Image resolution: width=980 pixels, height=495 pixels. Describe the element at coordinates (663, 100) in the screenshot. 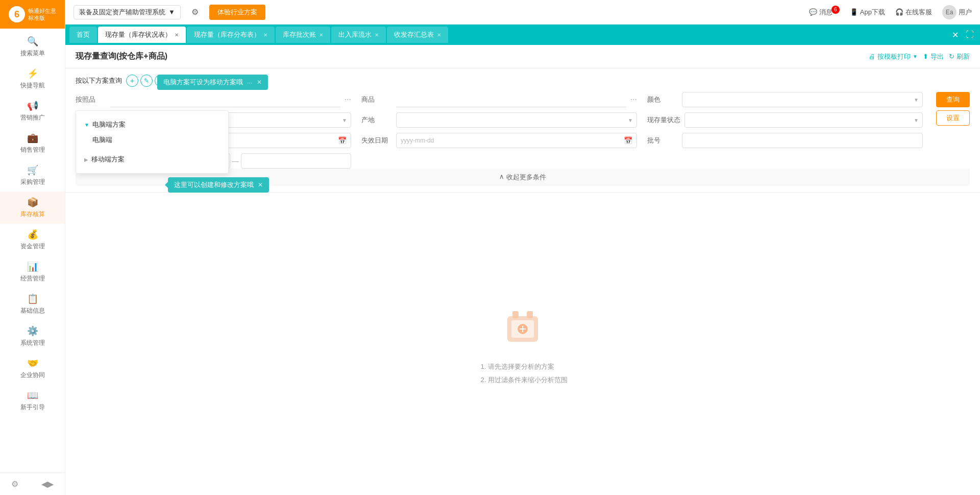

I see `color-label: 颜色` at that location.